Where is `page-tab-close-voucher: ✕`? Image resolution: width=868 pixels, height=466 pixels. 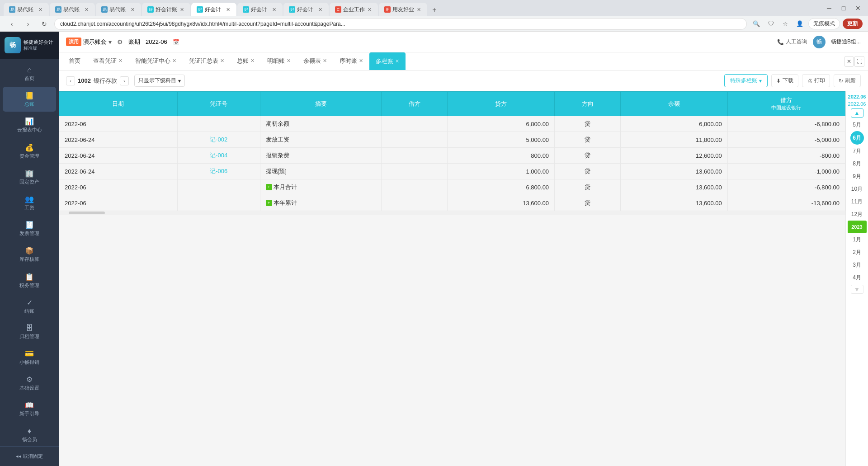 page-tab-close-voucher: ✕ is located at coordinates (120, 61).